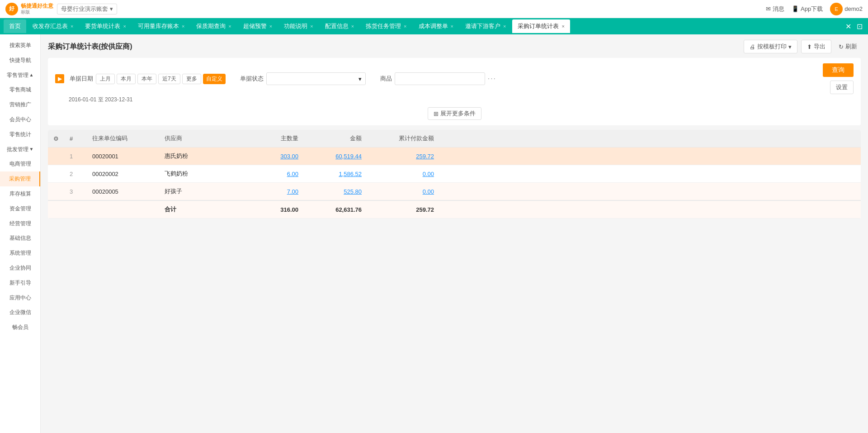  I want to click on sidebar-item-member: 畅会员, so click(20, 328).